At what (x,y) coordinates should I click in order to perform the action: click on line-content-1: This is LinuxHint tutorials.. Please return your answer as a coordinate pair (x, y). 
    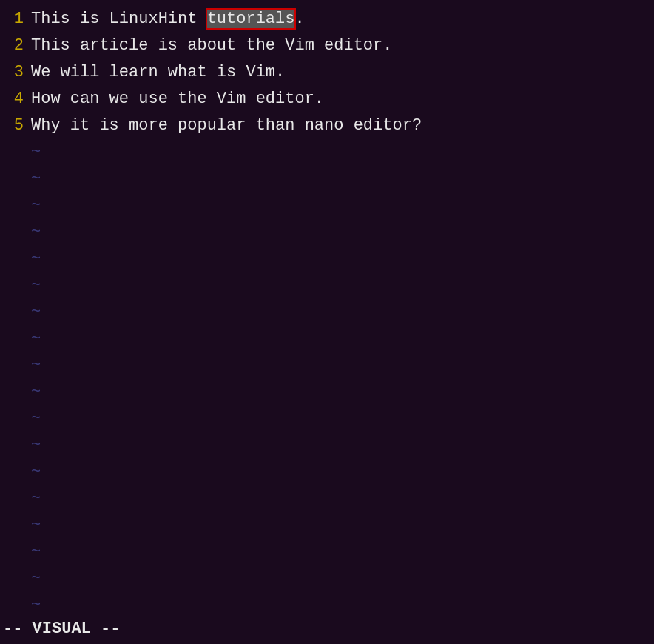
    Looking at the image, I should click on (168, 19).